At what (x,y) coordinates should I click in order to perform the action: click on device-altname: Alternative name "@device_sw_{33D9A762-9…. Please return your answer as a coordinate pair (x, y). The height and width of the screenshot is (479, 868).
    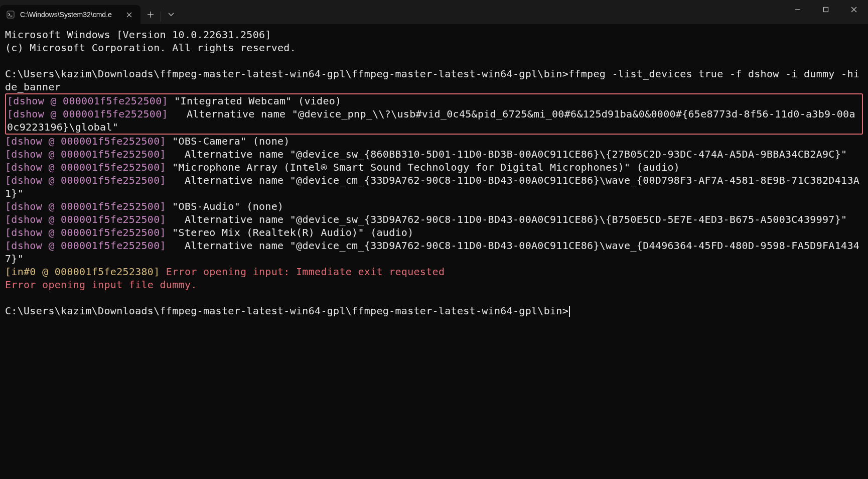
    Looking at the image, I should click on (507, 219).